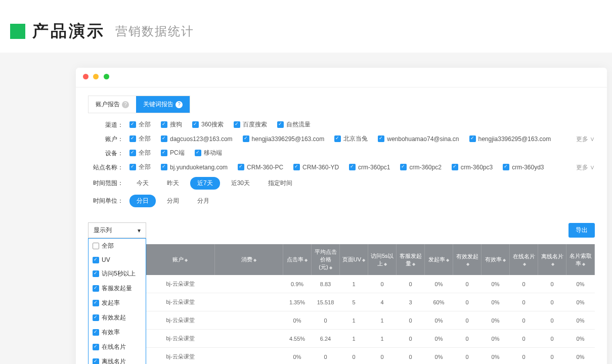 The width and height of the screenshot is (612, 364). What do you see at coordinates (117, 333) in the screenshot?
I see `column-option: 有效率` at bounding box center [117, 333].